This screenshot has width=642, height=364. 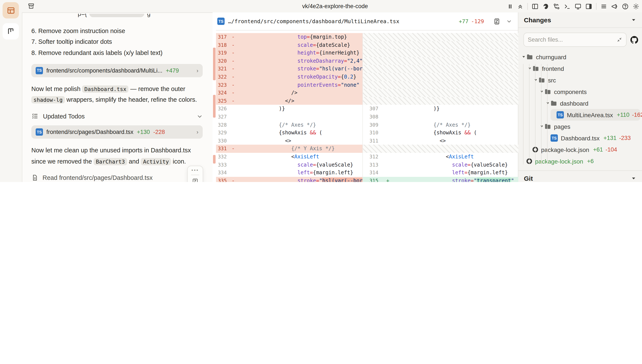 I want to click on diff-old-line: 333 scale={valueScale}, so click(x=288, y=165).